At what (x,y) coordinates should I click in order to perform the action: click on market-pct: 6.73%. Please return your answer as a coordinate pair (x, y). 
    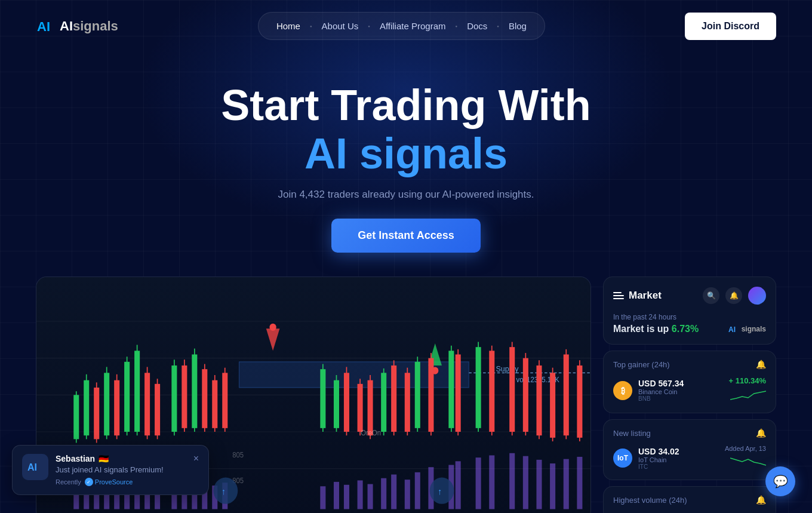
    Looking at the image, I should click on (685, 328).